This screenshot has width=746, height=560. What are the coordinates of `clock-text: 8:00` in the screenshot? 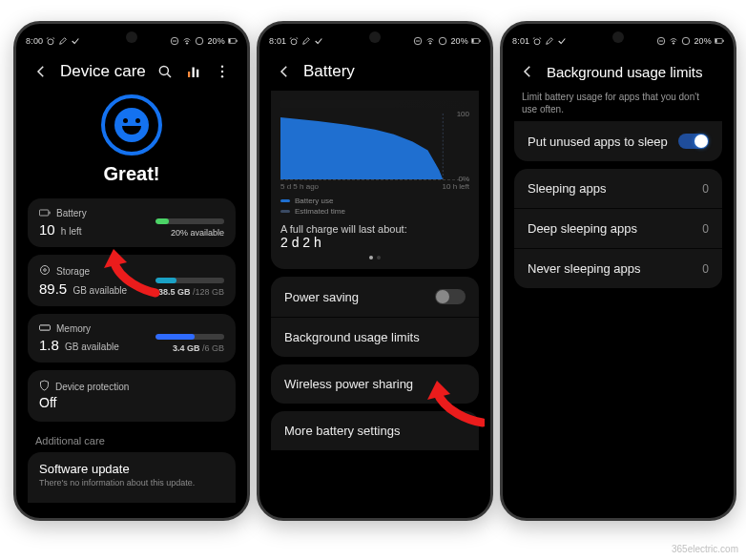 It's located at (34, 41).